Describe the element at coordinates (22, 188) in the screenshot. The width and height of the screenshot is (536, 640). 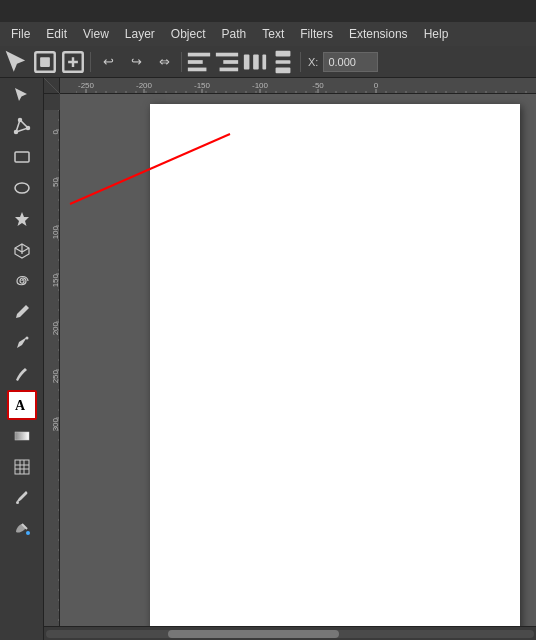
I see `tool-ellipse` at that location.